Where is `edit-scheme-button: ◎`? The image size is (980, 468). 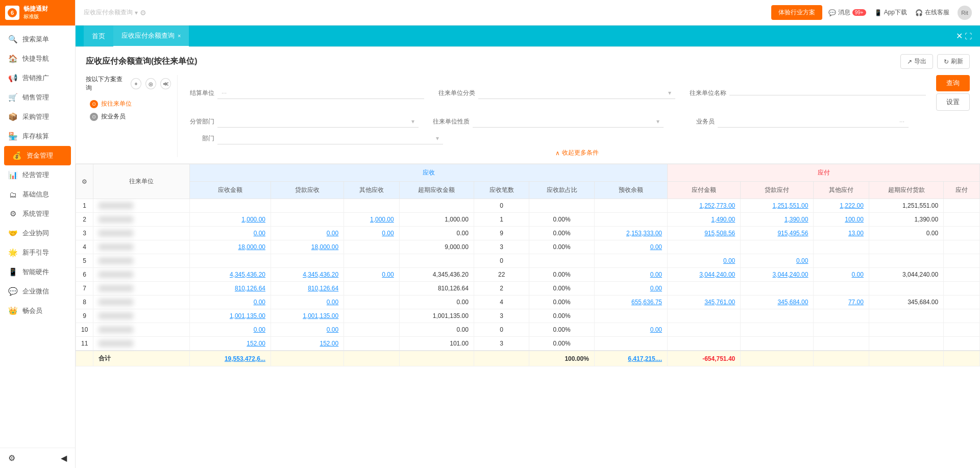 edit-scheme-button: ◎ is located at coordinates (151, 84).